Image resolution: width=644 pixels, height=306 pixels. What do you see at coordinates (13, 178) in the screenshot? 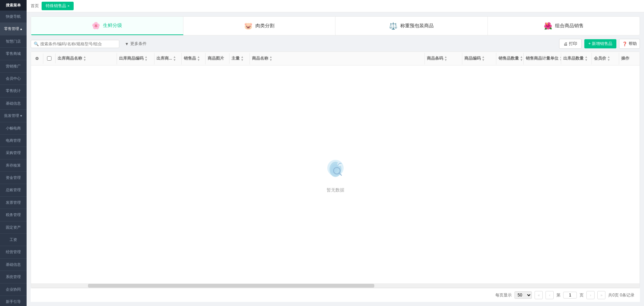
I see `sidebar-item-finance: 资金管理` at bounding box center [13, 178].